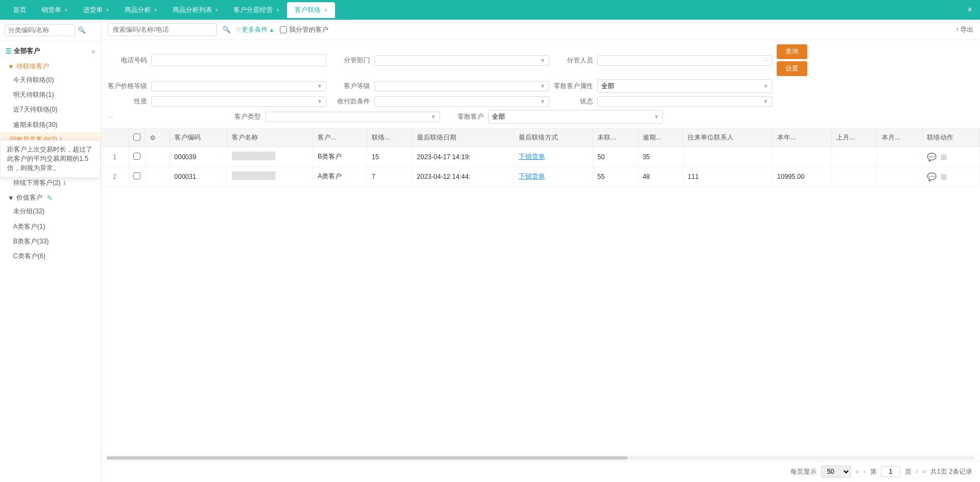 The height and width of the screenshot is (482, 980). What do you see at coordinates (272, 30) in the screenshot?
I see `chevron-down-icon: ▲` at bounding box center [272, 30].